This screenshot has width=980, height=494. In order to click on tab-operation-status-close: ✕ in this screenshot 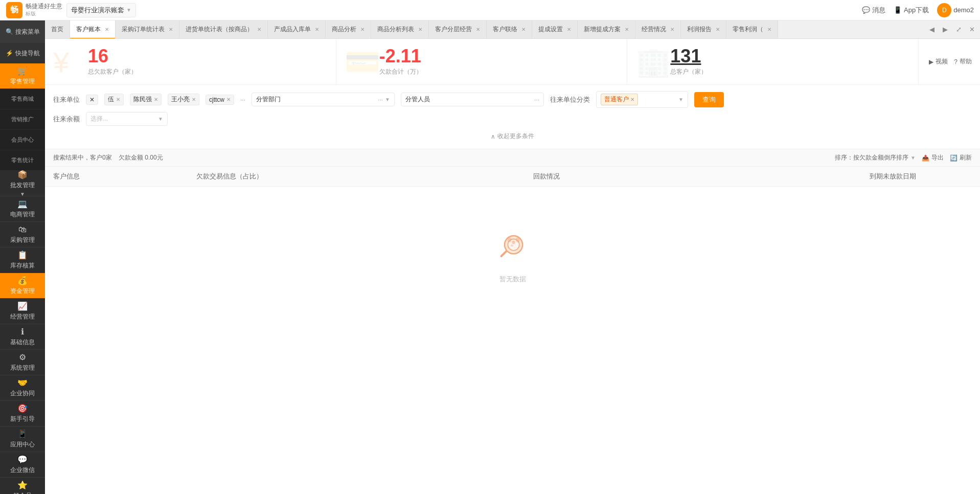, I will do `click(672, 30)`.